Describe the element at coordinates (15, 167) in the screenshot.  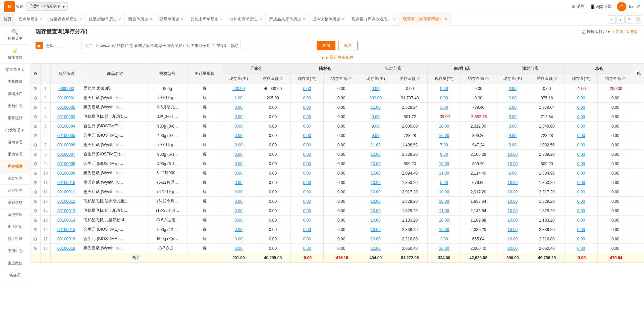
I see `sidebar-item-inventory: 库存核算` at that location.